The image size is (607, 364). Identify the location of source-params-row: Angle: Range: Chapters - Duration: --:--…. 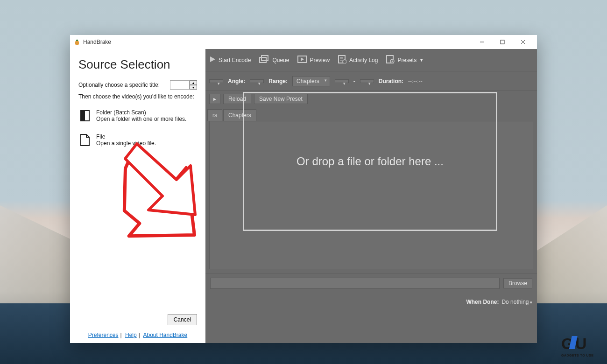
(371, 81).